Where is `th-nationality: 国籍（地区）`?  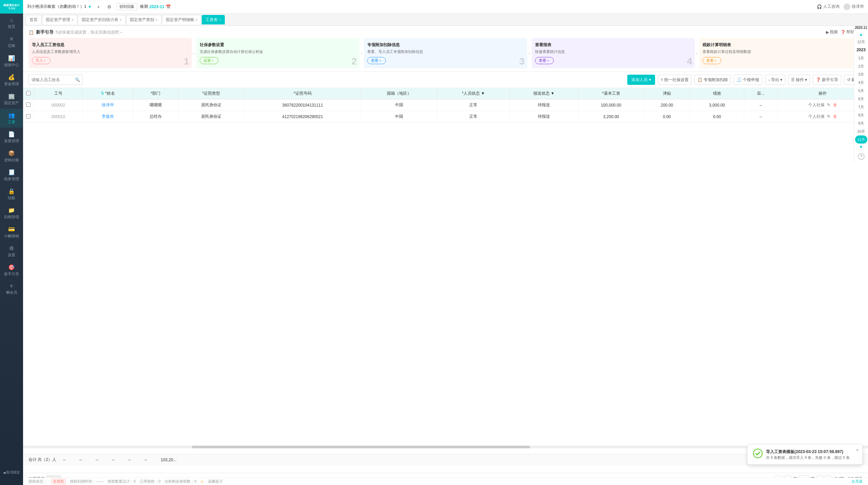 th-nationality: 国籍（地区） is located at coordinates (397, 94).